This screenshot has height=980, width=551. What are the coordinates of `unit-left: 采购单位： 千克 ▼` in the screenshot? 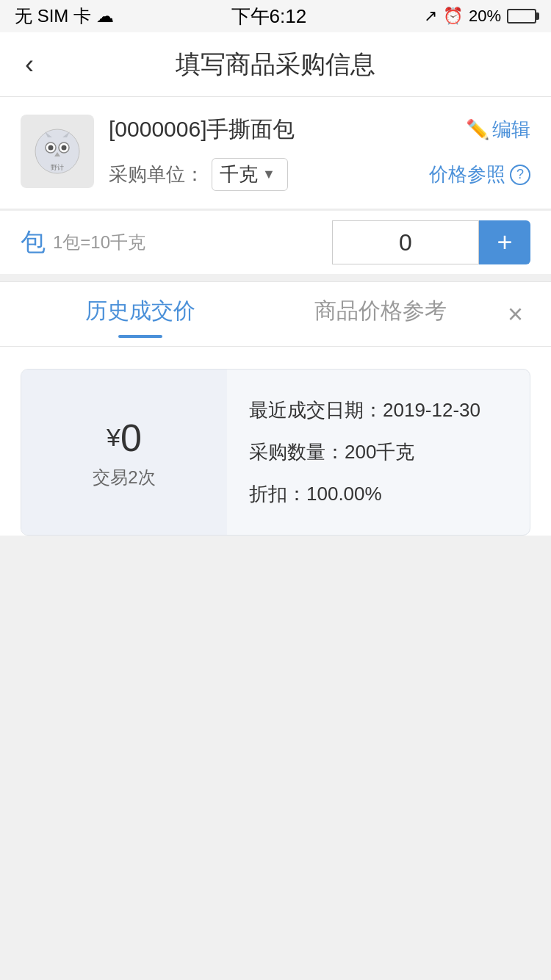 It's located at (198, 175).